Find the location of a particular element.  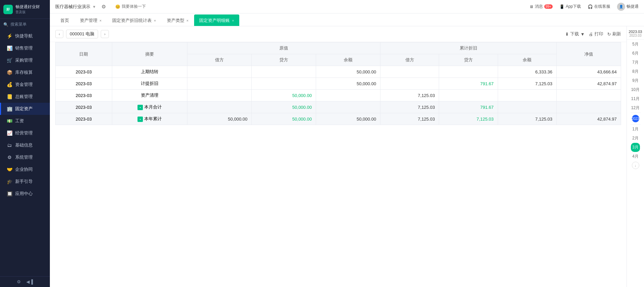

date-month-item: 4月 is located at coordinates (636, 156).